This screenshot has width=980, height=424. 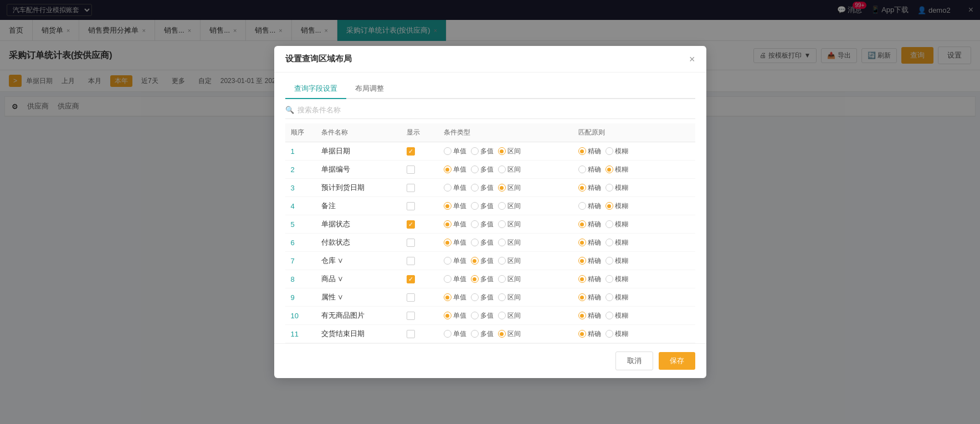 I want to click on modal-tab-layout: 布局调整, so click(x=370, y=89).